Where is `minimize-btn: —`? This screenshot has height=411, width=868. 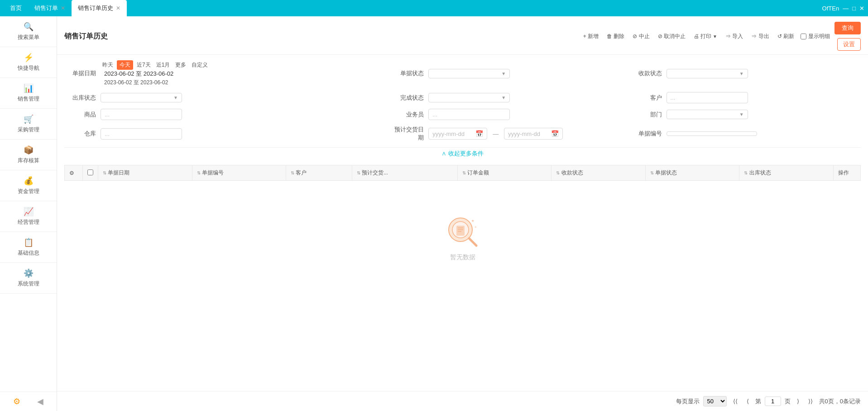 minimize-btn: — is located at coordinates (846, 8).